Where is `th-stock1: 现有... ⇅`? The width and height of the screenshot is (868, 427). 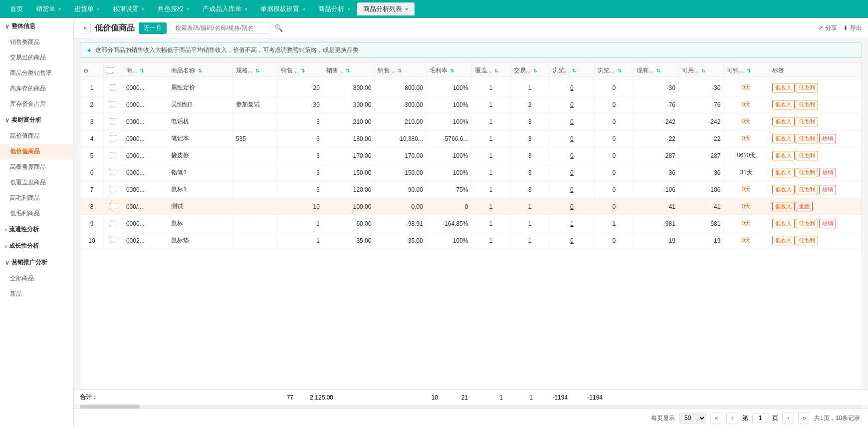 th-stock1: 现有... ⇅ is located at coordinates (656, 71).